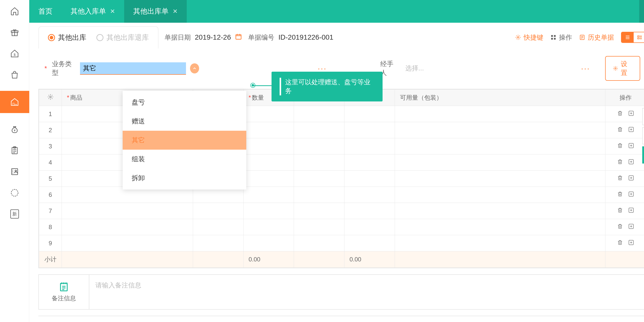 The image size is (644, 322). I want to click on history-button: 历史单据, so click(597, 37).